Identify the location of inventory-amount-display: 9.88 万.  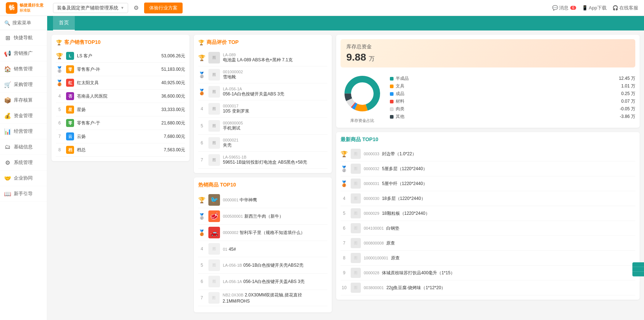
(488, 57).